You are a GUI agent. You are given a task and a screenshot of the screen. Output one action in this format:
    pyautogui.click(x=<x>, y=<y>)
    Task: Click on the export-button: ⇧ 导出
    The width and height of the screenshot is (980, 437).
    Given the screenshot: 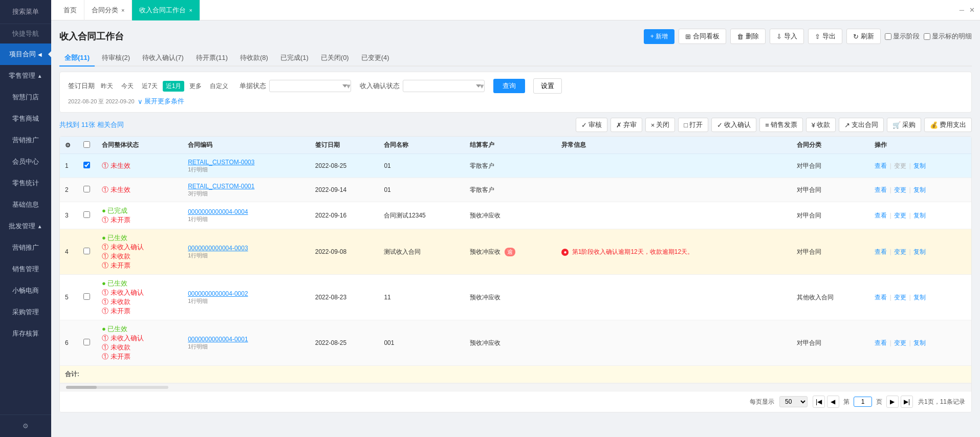 What is the action you would take?
    pyautogui.click(x=825, y=36)
    